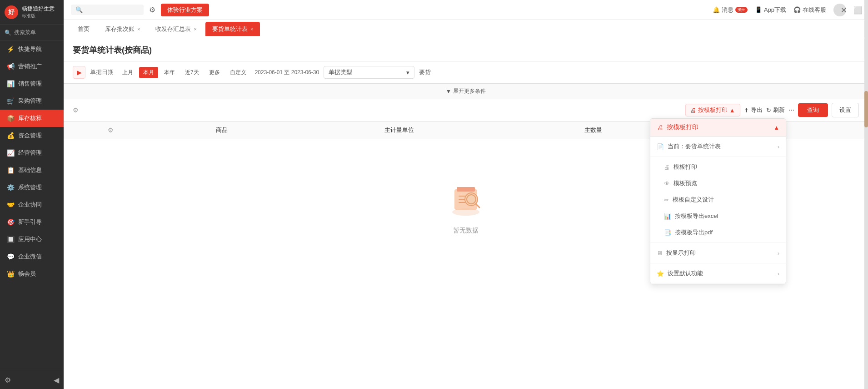 This screenshot has width=868, height=389. What do you see at coordinates (810, 10) in the screenshot?
I see `customer-service-button: 🎧 在线客服` at bounding box center [810, 10].